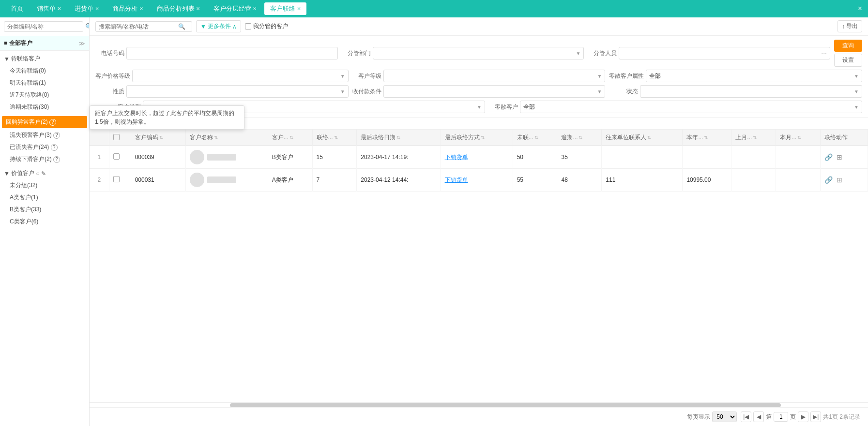 This screenshot has height=426, width=868. Describe the element at coordinates (457, 180) in the screenshot. I see `row2-method-link: 下销货单` at that location.